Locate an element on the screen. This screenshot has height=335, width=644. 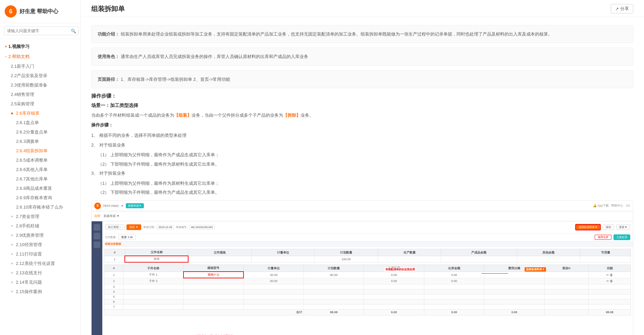
mock-col-avail: 可用量 is located at coordinates (606, 253).